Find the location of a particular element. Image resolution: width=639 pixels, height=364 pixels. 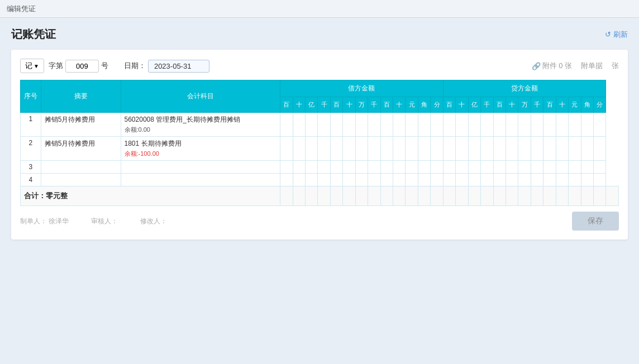

zi-input is located at coordinates (82, 66).